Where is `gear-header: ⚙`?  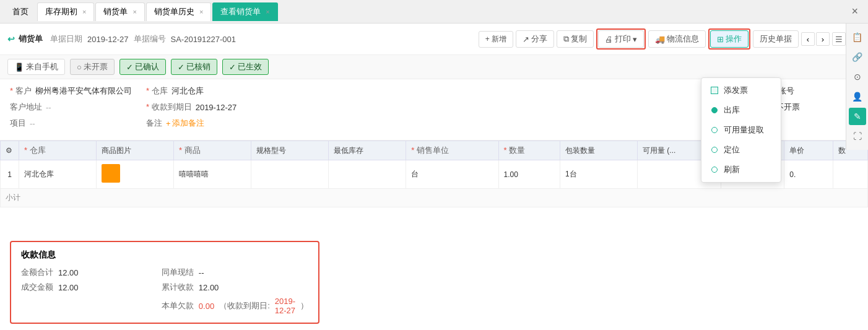
gear-header: ⚙ is located at coordinates (10, 151).